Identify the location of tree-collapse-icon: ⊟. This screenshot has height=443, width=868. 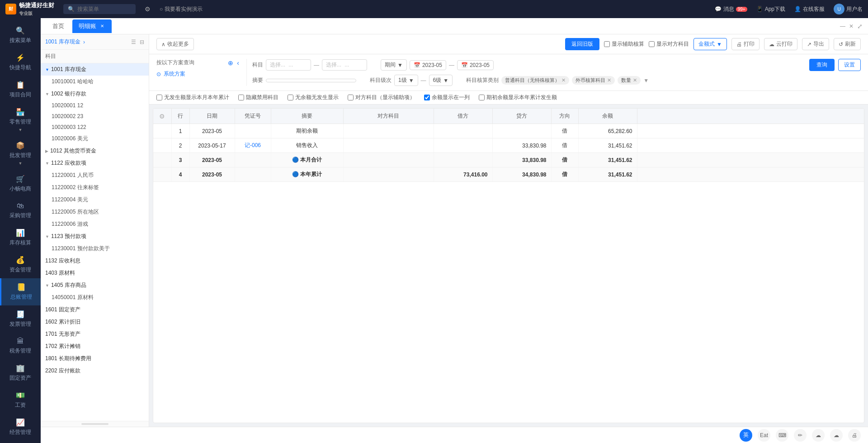
(142, 42).